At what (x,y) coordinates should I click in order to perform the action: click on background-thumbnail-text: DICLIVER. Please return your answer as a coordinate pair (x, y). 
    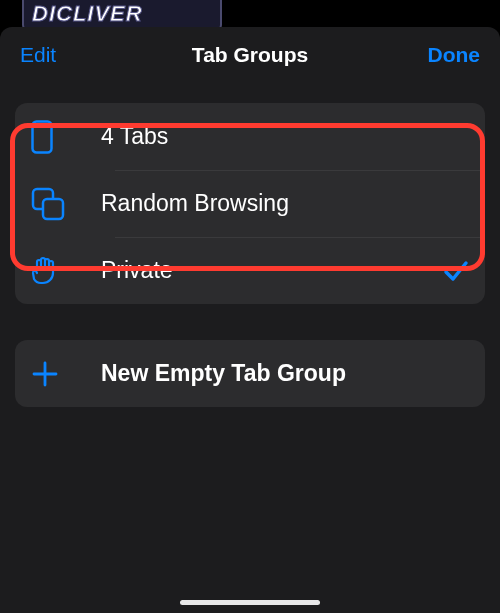
    Looking at the image, I should click on (88, 14).